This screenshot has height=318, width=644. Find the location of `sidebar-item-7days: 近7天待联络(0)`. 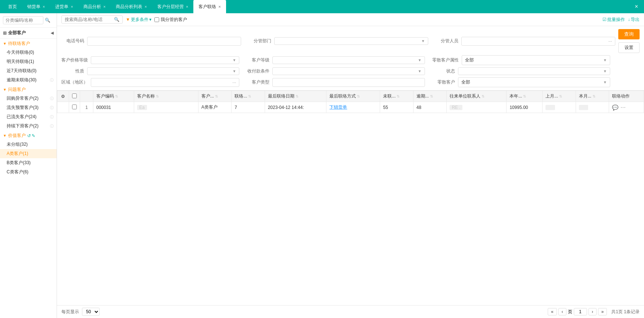

sidebar-item-7days: 近7天待联络(0) is located at coordinates (28, 71).